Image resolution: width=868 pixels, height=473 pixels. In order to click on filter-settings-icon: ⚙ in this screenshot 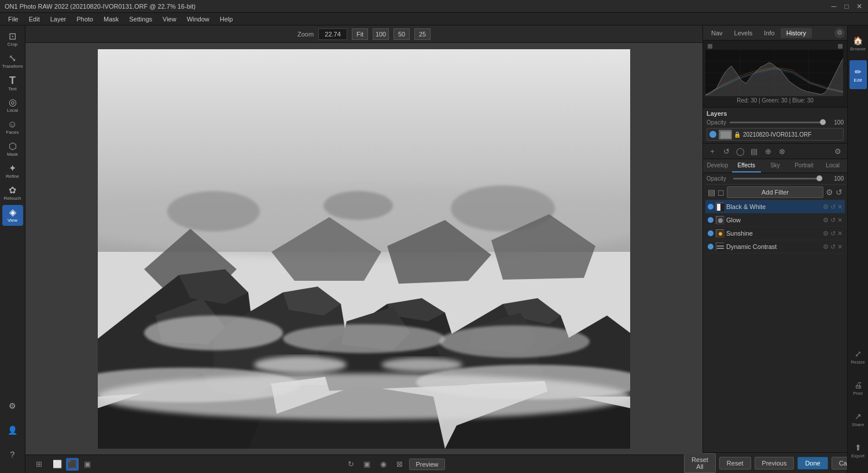, I will do `click(830, 192)`.